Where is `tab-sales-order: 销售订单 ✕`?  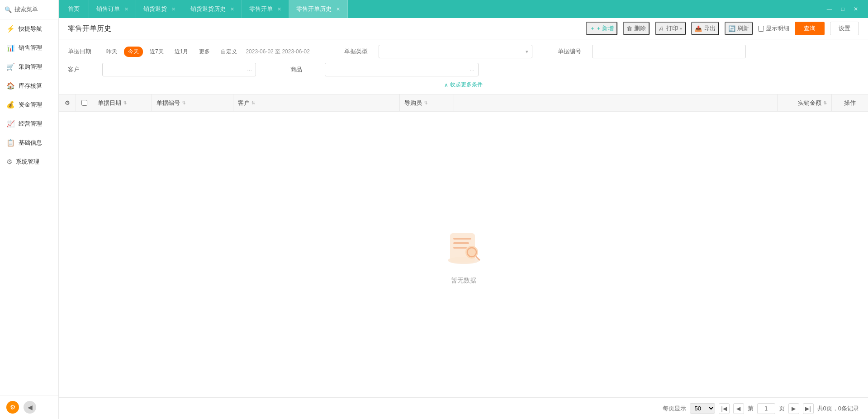
tab-sales-order: 销售订单 ✕ is located at coordinates (113, 9).